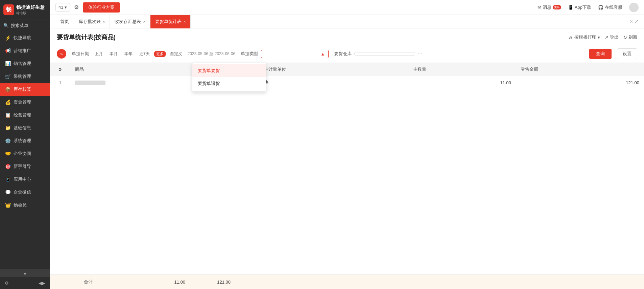  I want to click on tab-close-receipts: ×, so click(144, 22).